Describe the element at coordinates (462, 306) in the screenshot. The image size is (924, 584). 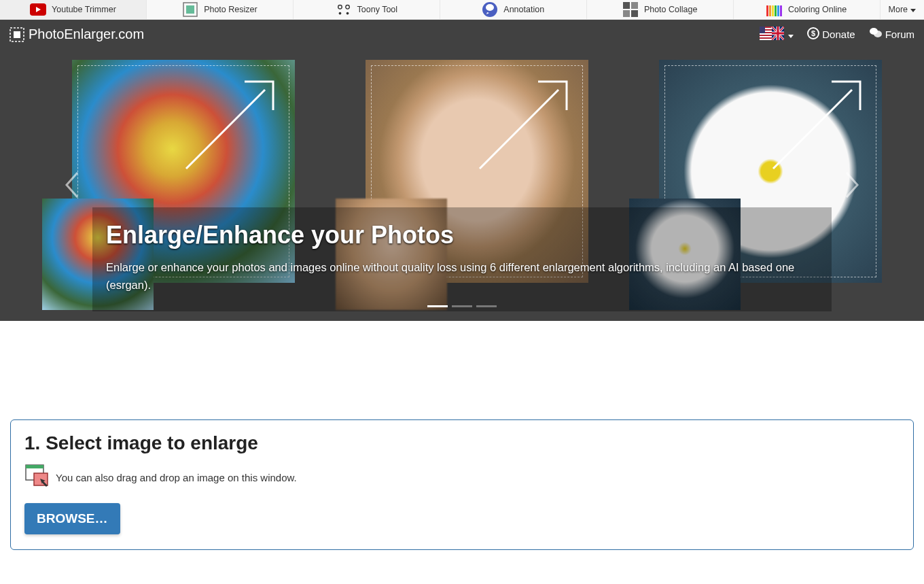
I see `carousel-indicators` at that location.